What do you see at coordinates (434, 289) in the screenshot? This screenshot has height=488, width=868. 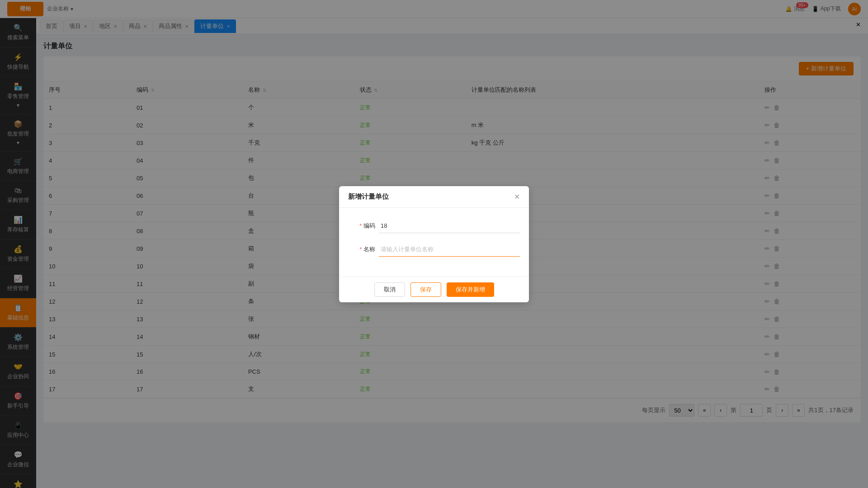 I see `modal-footer: 取消 保存 保存并新增` at bounding box center [434, 289].